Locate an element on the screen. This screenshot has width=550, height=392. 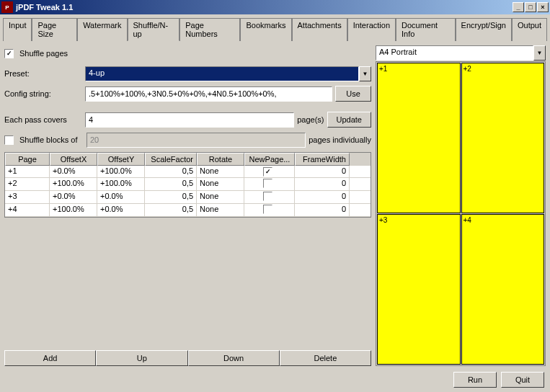
table-row: +2+100.0%+100.0%0,5None0 is located at coordinates (187, 184).